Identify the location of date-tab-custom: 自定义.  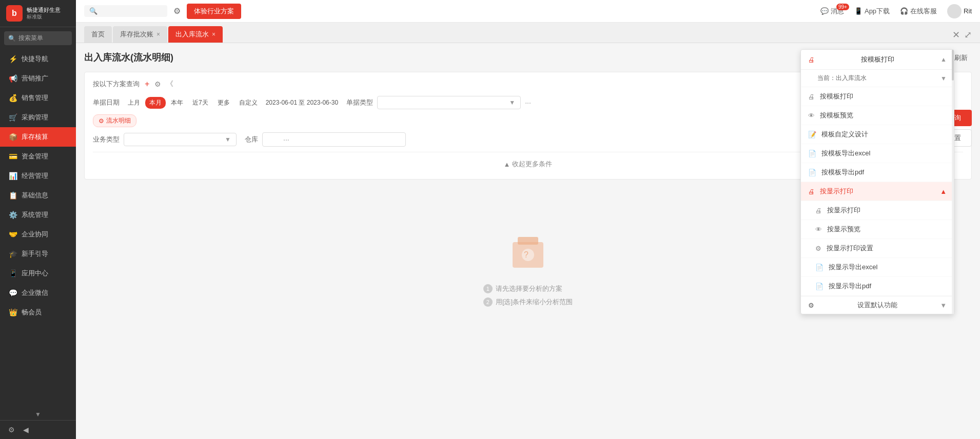
(248, 103).